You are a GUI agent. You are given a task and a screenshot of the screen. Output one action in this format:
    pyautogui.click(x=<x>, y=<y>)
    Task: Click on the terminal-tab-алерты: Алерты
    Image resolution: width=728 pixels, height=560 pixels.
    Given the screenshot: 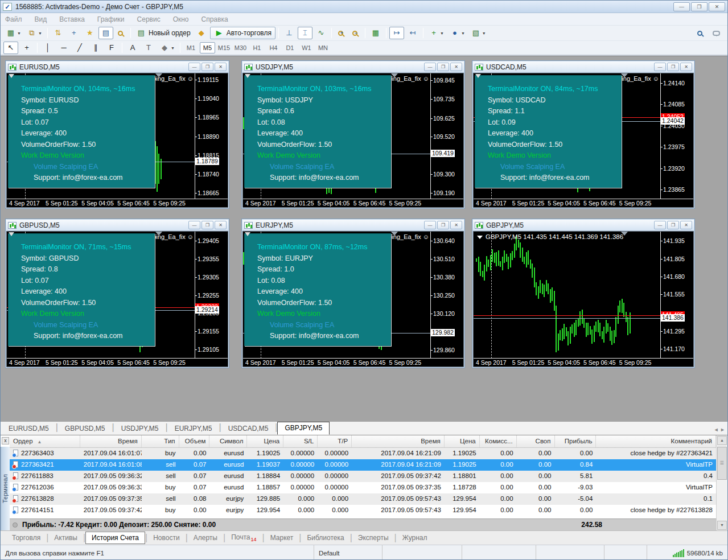 What is the action you would take?
    pyautogui.click(x=205, y=538)
    